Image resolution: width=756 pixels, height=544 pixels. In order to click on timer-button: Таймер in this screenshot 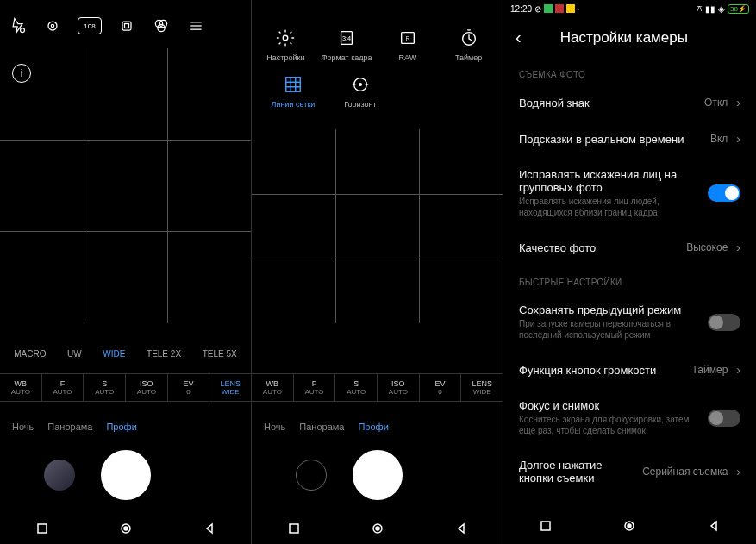, I will do `click(469, 44)`.